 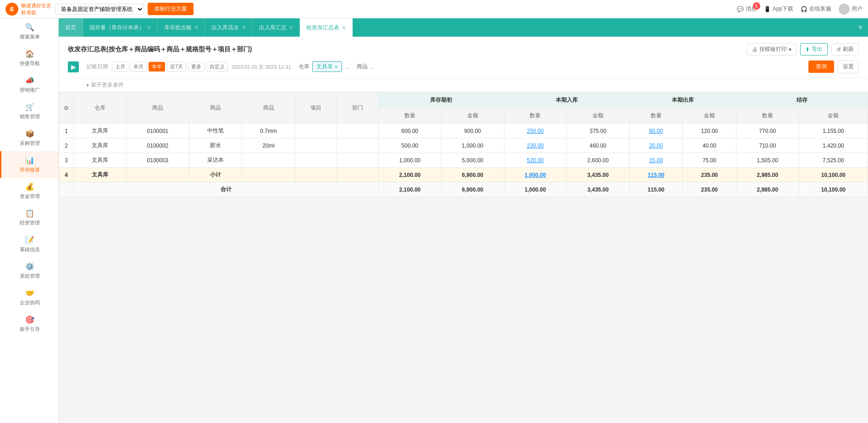 I want to click on sidebar-item-quicknav: 🏠 快捷导航, so click(x=29, y=58).